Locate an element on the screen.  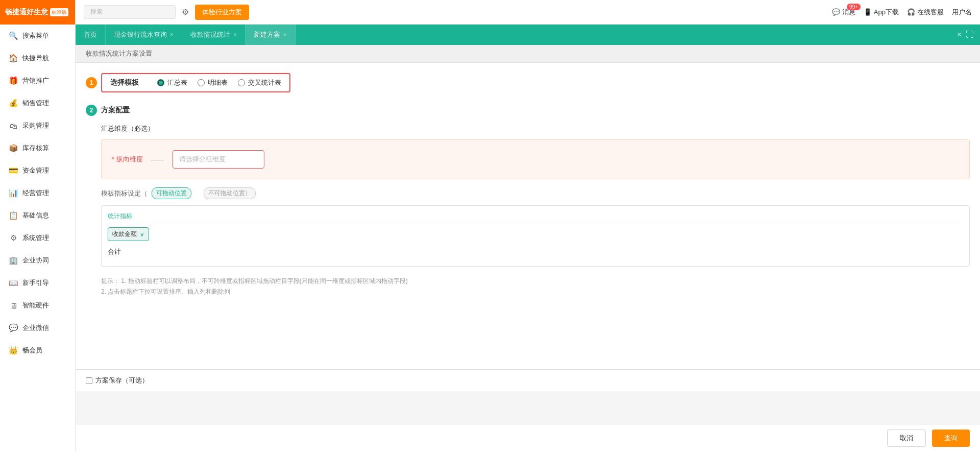
nav-label-member: 畅会员 is located at coordinates (33, 350).